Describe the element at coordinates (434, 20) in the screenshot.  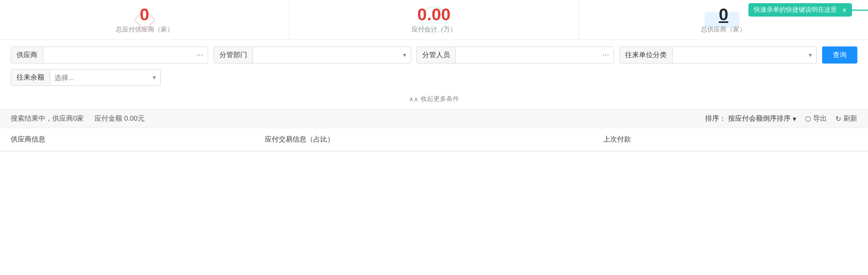
I see `stat-payable-total: 米 0.00 应付合计（万）` at that location.